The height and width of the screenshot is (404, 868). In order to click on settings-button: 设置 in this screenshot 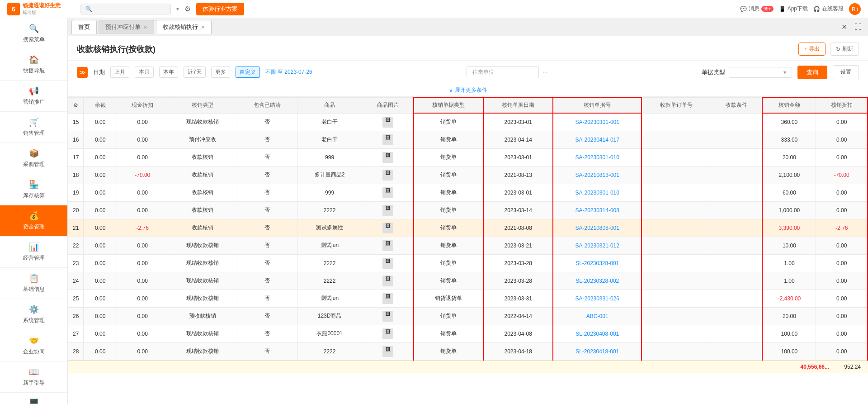, I will do `click(846, 72)`.